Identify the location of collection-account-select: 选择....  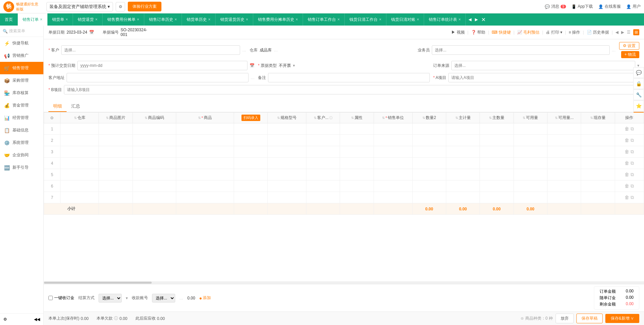
(163, 298).